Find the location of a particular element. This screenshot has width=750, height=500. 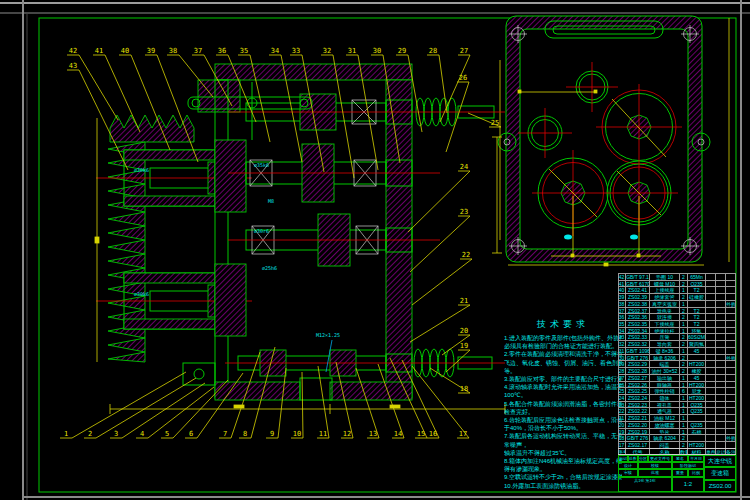

callout-33: 33 is located at coordinates (296, 51).